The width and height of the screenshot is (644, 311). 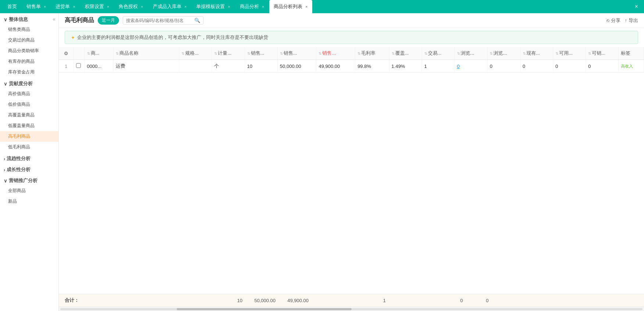 What do you see at coordinates (29, 115) in the screenshot?
I see `sidebar-item-high-coverage: 高覆盖量商品` at bounding box center [29, 115].